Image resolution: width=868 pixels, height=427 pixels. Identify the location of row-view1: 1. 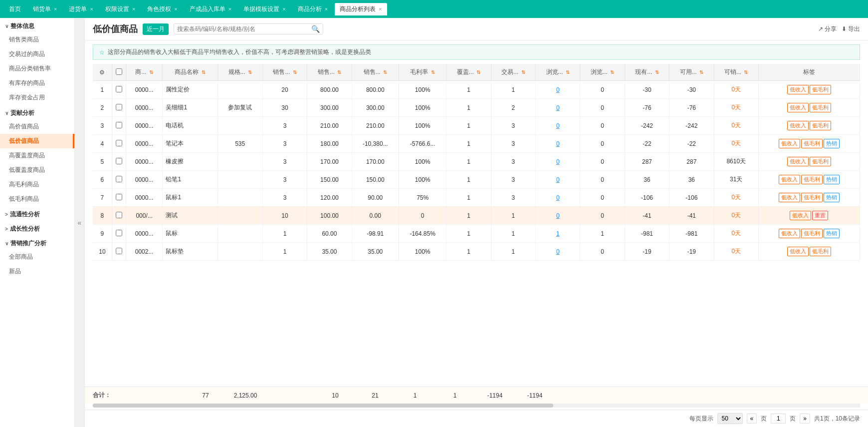
(558, 234).